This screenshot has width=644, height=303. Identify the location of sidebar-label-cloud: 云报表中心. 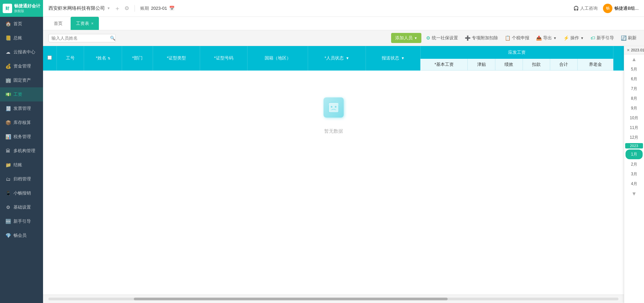
(24, 52).